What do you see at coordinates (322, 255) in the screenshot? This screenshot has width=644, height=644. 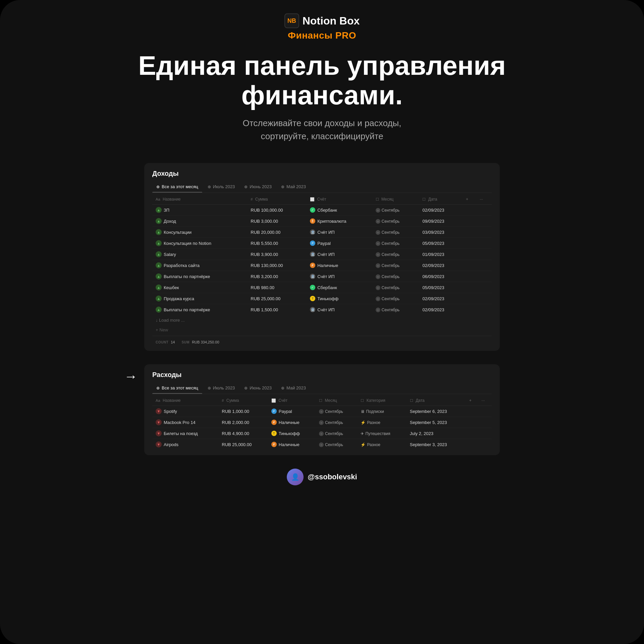 I see `income-table: Аа Название # Сумма ⬜ Счёт ☐ Месяц ☐ Дат…` at bounding box center [322, 255].